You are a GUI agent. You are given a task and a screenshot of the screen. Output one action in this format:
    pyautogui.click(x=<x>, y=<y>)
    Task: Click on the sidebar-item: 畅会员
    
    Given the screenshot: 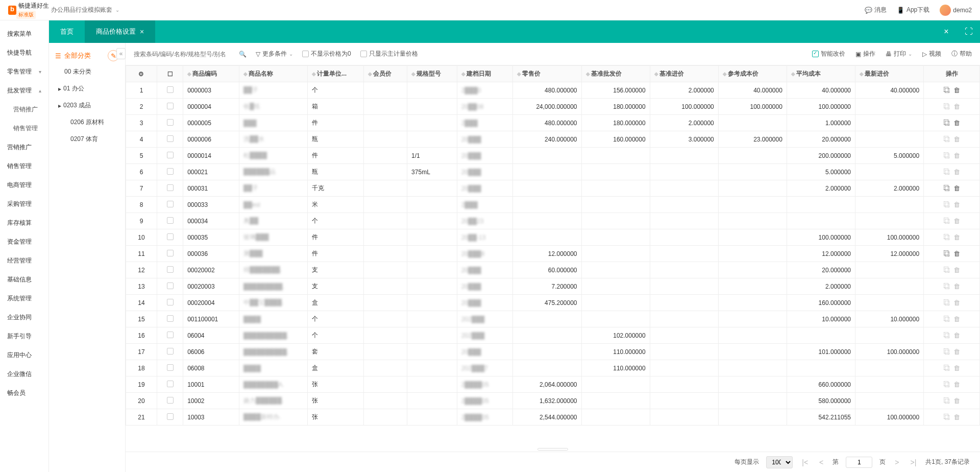 What is the action you would take?
    pyautogui.click(x=24, y=393)
    